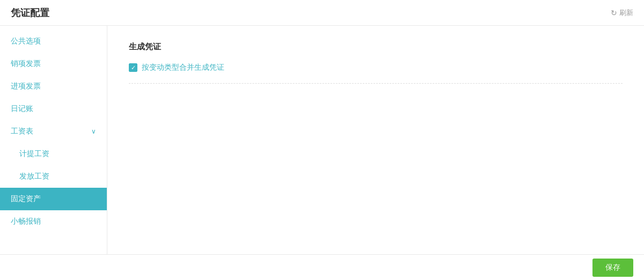 Image resolution: width=644 pixels, height=280 pixels. What do you see at coordinates (26, 222) in the screenshot?
I see `sidebar-item-label: 小畅报销` at bounding box center [26, 222].